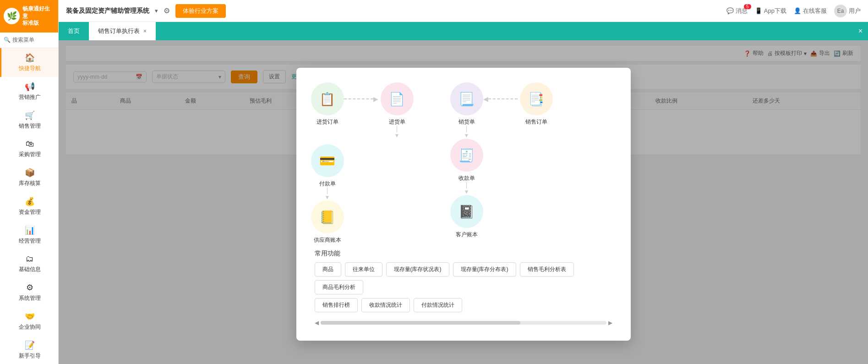  What do you see at coordinates (29, 178) in the screenshot?
I see `sidebar-item-inventory: 📦 库存核算` at bounding box center [29, 178].